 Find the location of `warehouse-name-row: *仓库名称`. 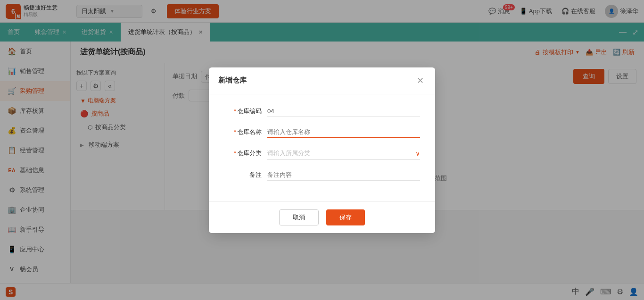

warehouse-name-row: *仓库名称 is located at coordinates (322, 132).